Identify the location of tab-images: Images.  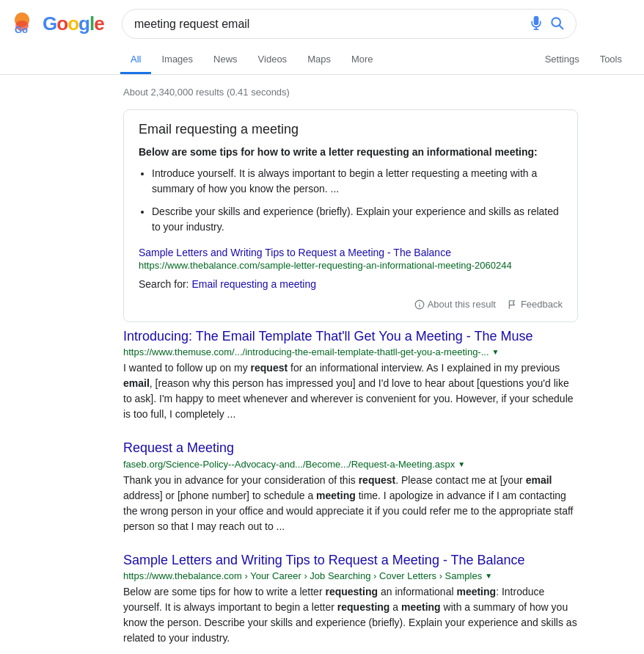
(178, 60).